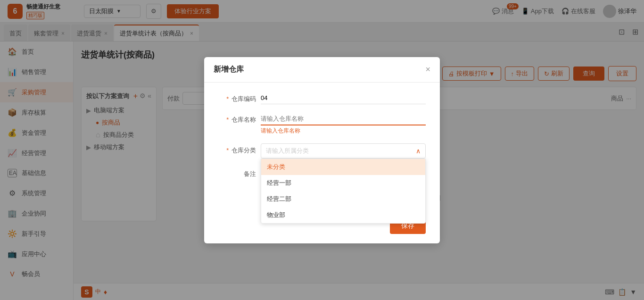 This screenshot has height=300, width=644. I want to click on name-error-msg: 请输入仓库名称, so click(343, 131).